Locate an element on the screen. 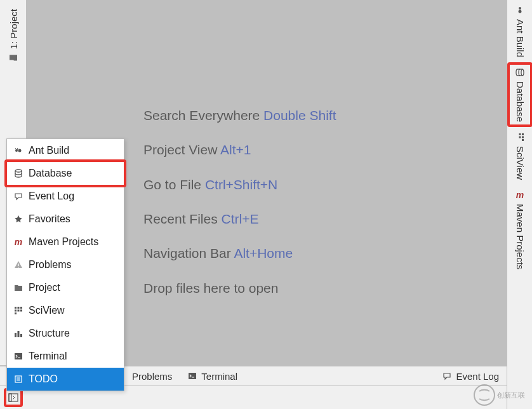 The width and height of the screenshot is (532, 409). database-icon is located at coordinates (520, 72).